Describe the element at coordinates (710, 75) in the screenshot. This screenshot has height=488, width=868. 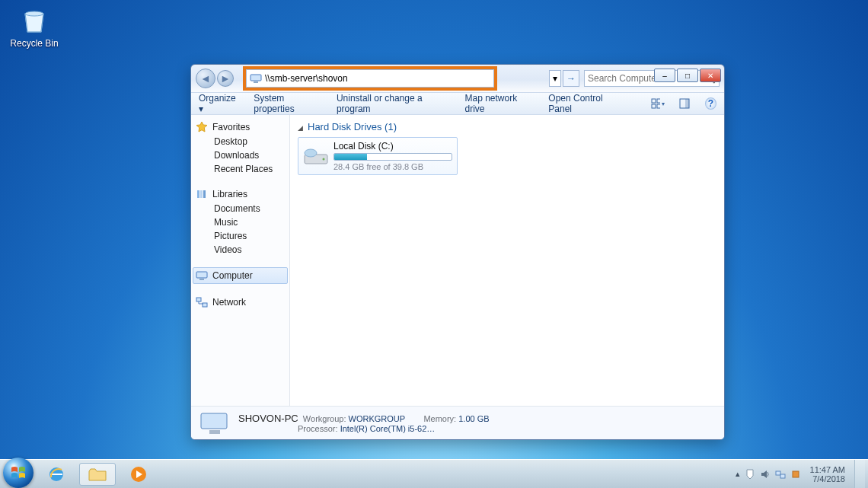
I see `close-button: ✕` at that location.